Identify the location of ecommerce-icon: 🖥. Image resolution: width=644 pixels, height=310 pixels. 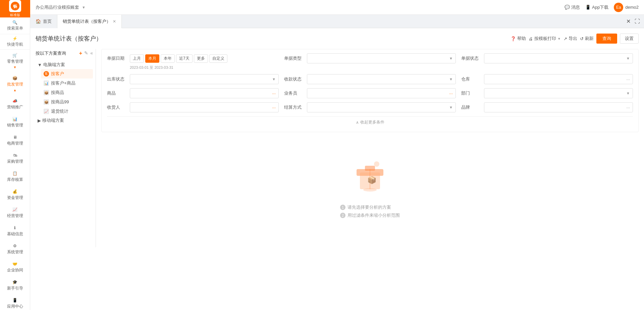
(15, 137).